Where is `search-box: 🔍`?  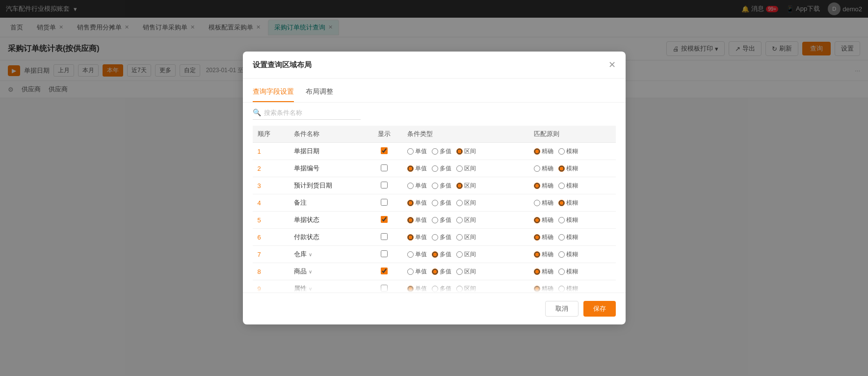
search-box: 🔍 is located at coordinates (307, 114).